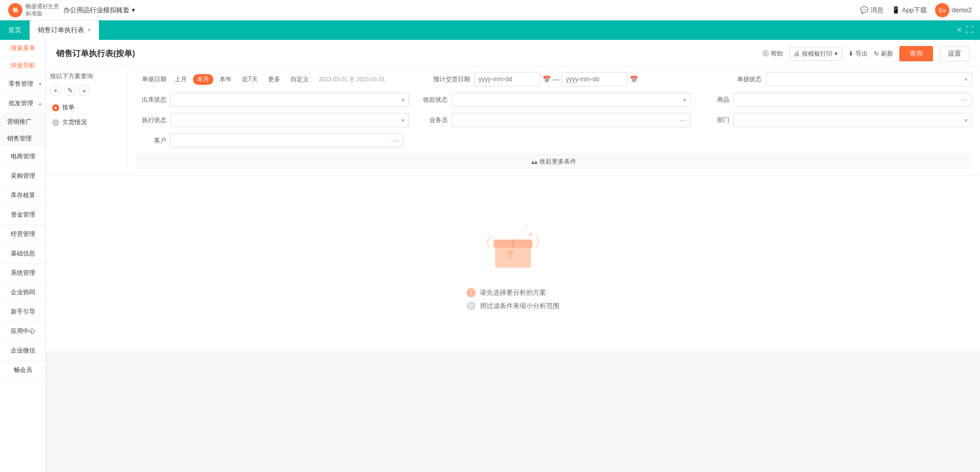 The image size is (980, 472). What do you see at coordinates (84, 90) in the screenshot?
I see `collapse-left-btn: «` at bounding box center [84, 90].